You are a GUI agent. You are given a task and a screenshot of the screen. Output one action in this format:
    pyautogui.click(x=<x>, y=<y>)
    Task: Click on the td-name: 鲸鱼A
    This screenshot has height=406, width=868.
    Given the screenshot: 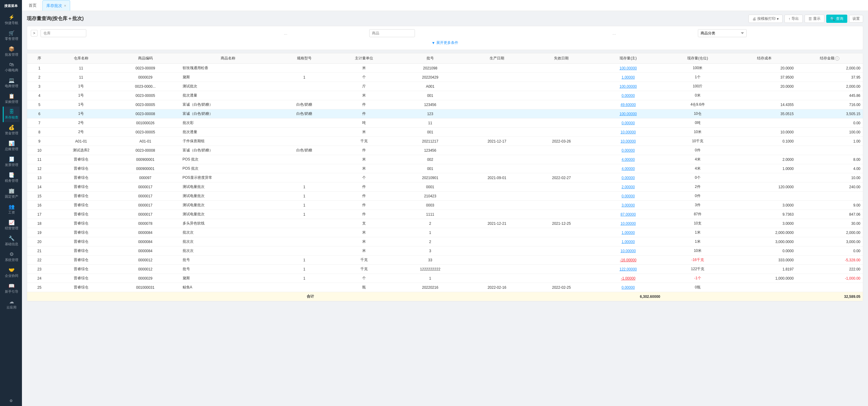 What is the action you would take?
    pyautogui.click(x=228, y=287)
    